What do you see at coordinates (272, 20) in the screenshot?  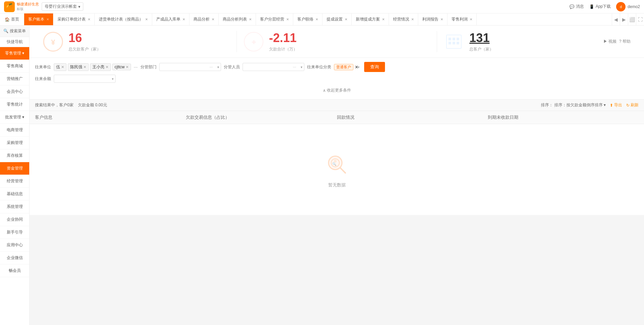 I see `tab-customer-layer-label: 客户分层经营` at bounding box center [272, 20].